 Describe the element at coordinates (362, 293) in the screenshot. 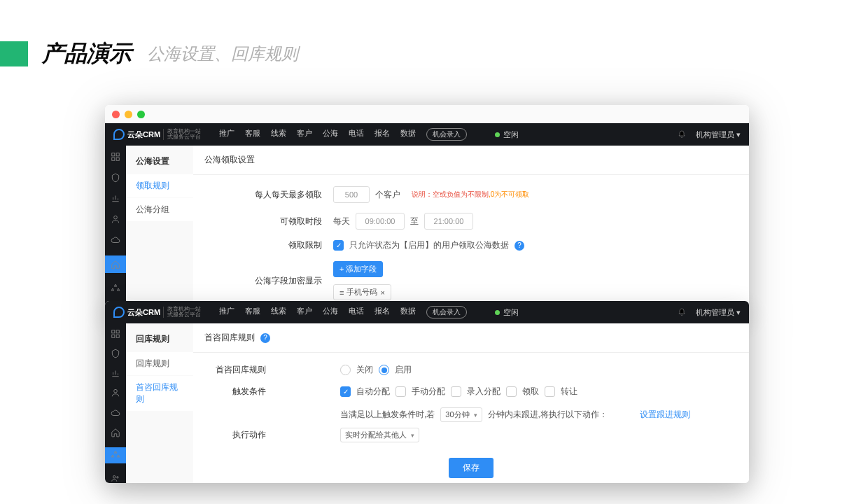

I see `tag-text: 手机号码` at that location.